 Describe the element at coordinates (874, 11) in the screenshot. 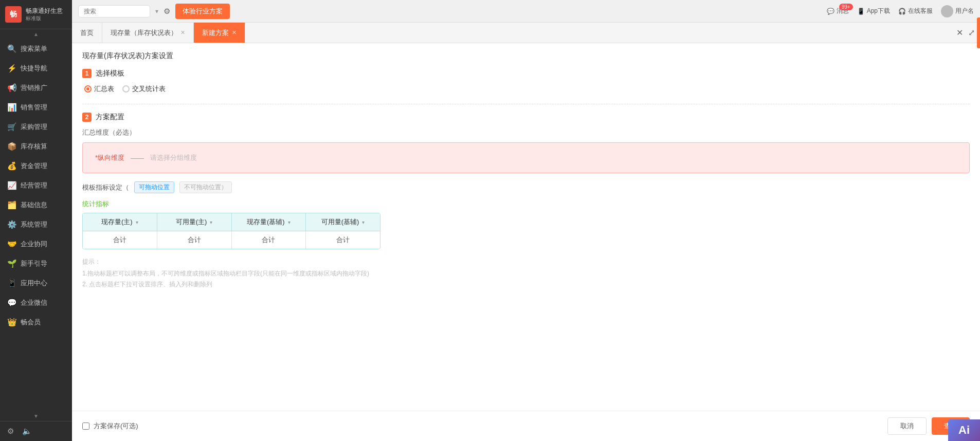

I see `topbar-app-download: 📱 App下载` at that location.